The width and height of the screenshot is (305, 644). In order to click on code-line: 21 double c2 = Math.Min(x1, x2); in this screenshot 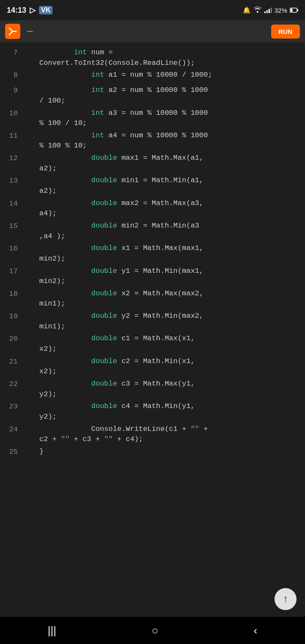, I will do `click(152, 367)`.